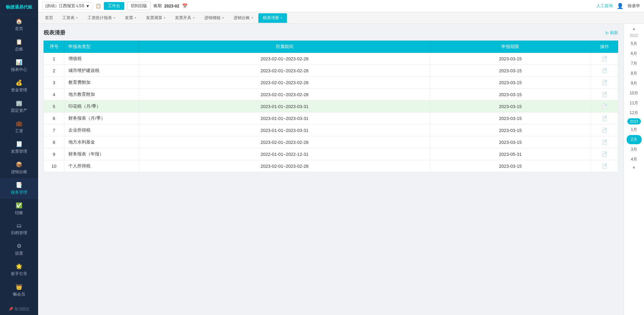 Image resolution: width=644 pixels, height=315 pixels. What do you see at coordinates (156, 18) in the screenshot?
I see `tab-invoice-calc: 发票测算 ×` at bounding box center [156, 18].